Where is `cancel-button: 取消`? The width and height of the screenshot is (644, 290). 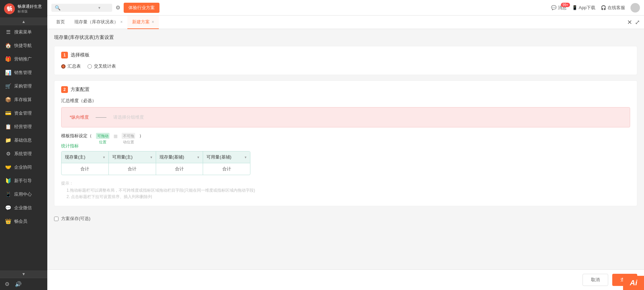
cancel-button: 取消 is located at coordinates (595, 280).